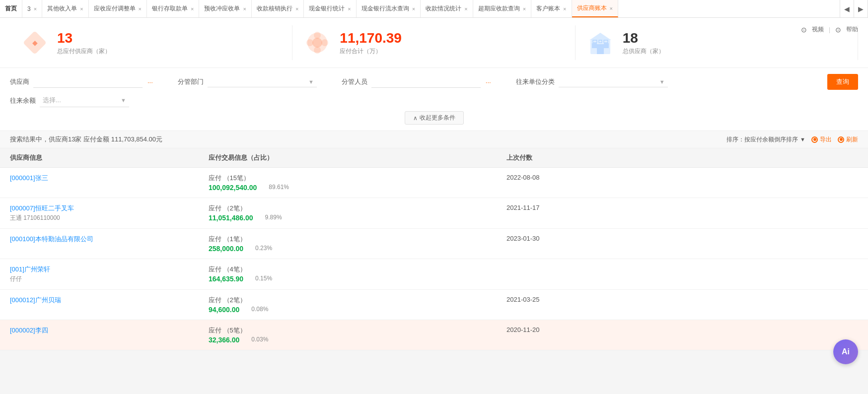  What do you see at coordinates (434, 100) in the screenshot?
I see `filter-row-2: 往来余额 选择... ▼` at bounding box center [434, 100].